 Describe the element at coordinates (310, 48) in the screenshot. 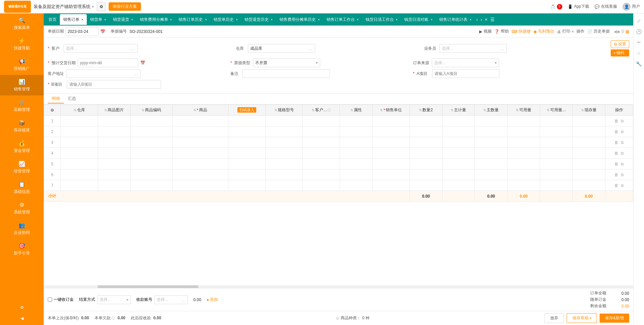

I see `warehouse-dots: …` at that location.